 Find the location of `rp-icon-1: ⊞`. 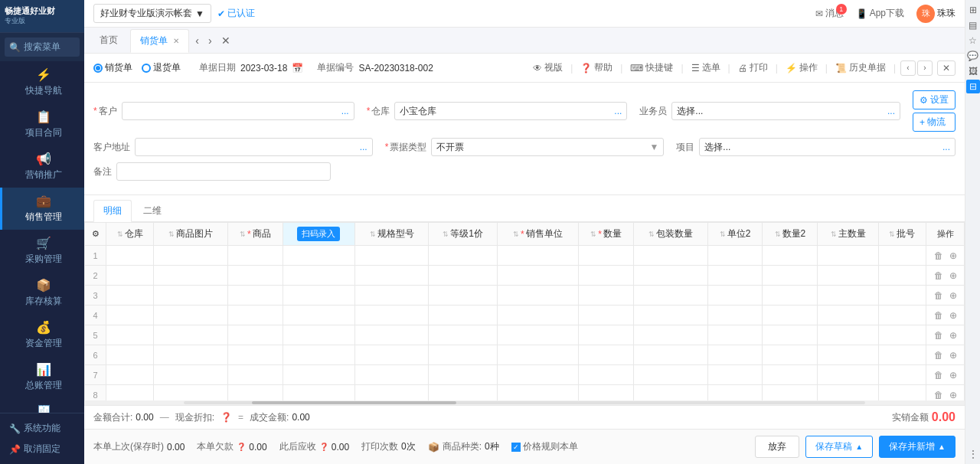

rp-icon-1: ⊞ is located at coordinates (973, 10).